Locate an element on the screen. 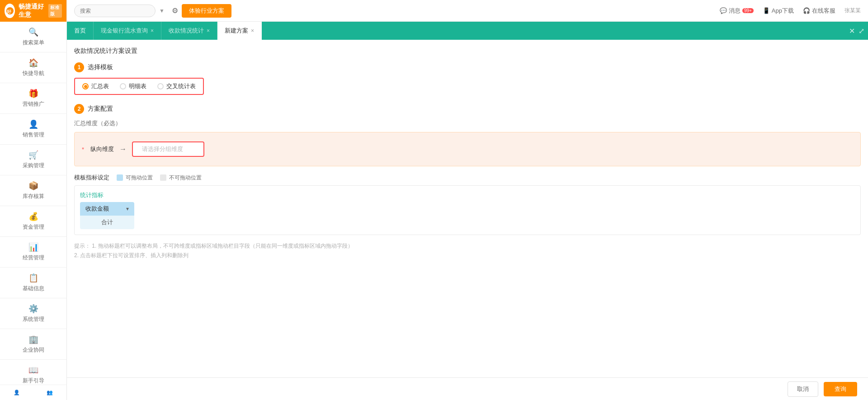  sidebar-item-inventory: 📦 库存核算 is located at coordinates (33, 191).